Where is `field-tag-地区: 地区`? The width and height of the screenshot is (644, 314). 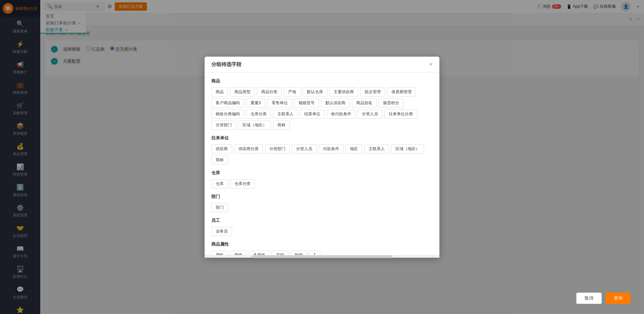 field-tag-地区: 地区 is located at coordinates (354, 149).